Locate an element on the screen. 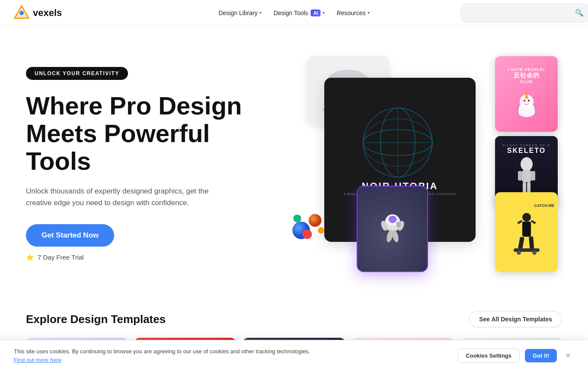  nav-menu: Design Library ▾ Design Tools AI ▾ Resou… is located at coordinates (294, 13).